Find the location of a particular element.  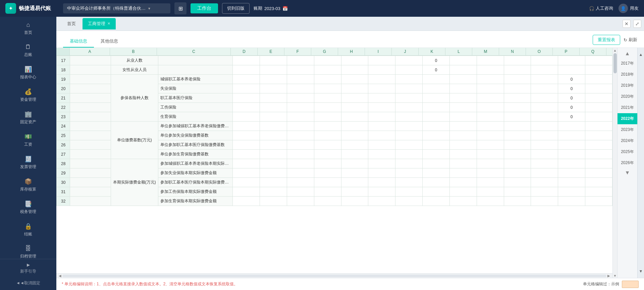

cell-23-m is located at coordinates (490, 117).